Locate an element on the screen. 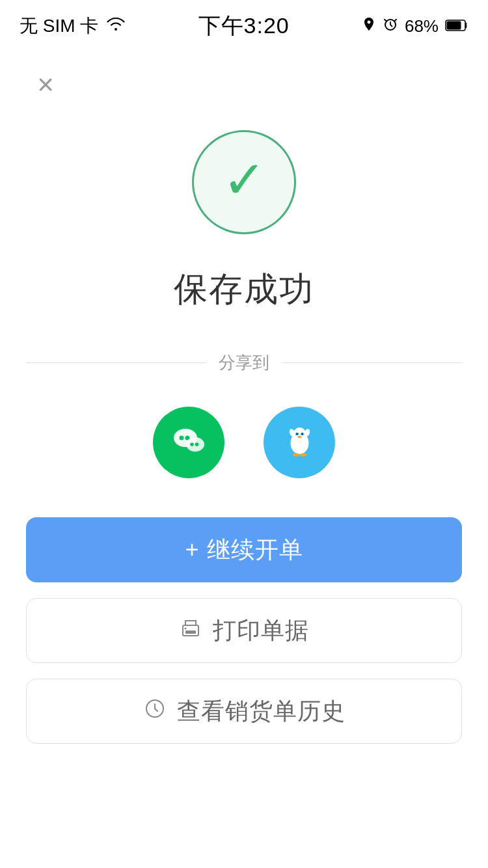 The height and width of the screenshot is (868, 488). success-circle: ✓ is located at coordinates (244, 182).